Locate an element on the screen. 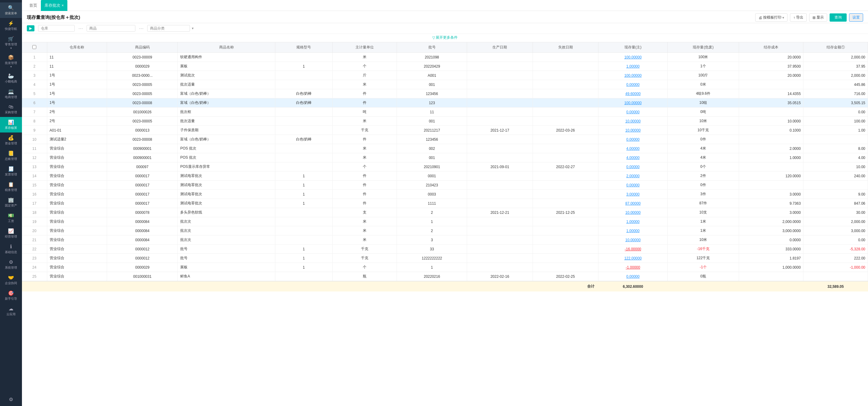 The image size is (868, 406). collab-icon: 🤝 is located at coordinates (11, 277).